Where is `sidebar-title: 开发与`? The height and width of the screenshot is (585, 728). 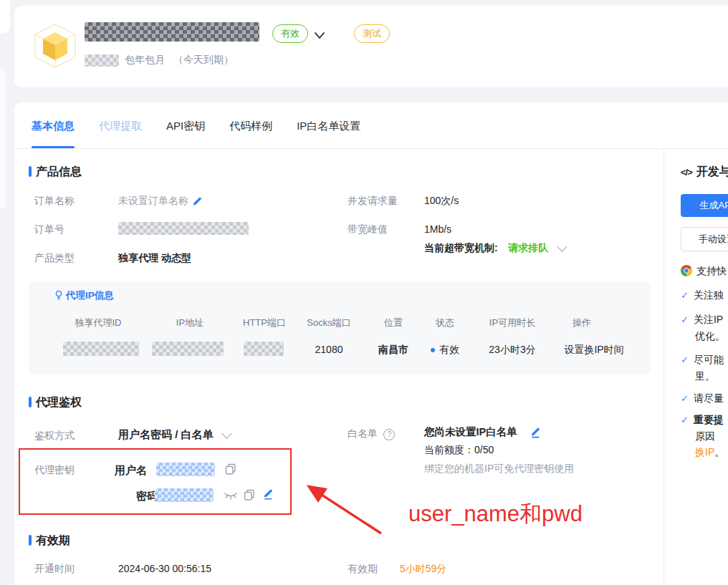
sidebar-title: 开发与 is located at coordinates (712, 172).